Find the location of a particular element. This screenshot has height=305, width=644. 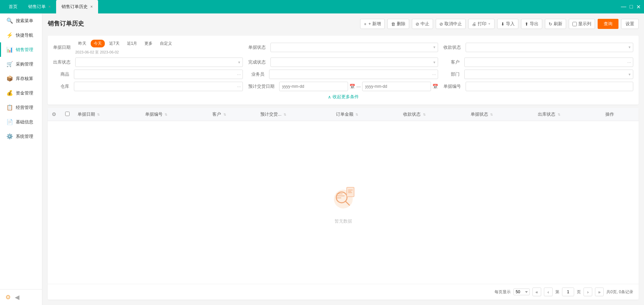

prev-page-btn: ‹ is located at coordinates (548, 292).